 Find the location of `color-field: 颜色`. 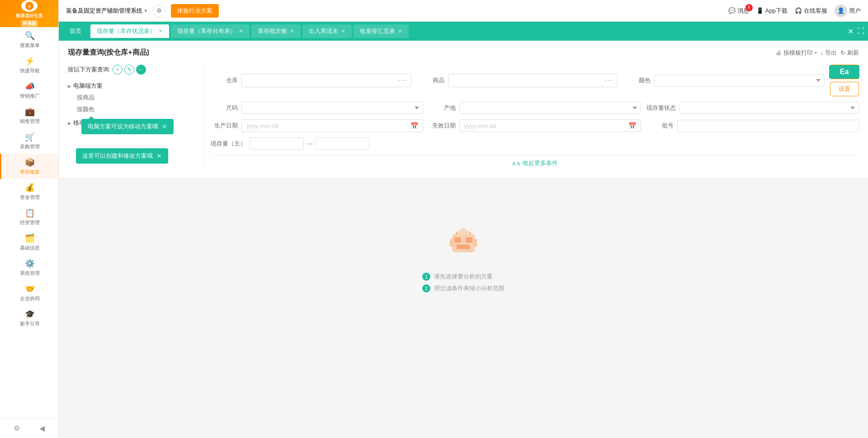

color-field: 颜色 is located at coordinates (724, 80).